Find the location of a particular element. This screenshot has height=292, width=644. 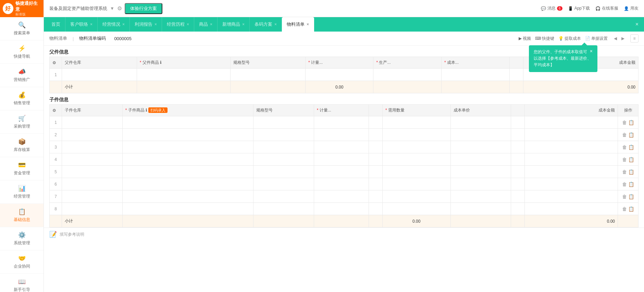

child-row-2-spec is located at coordinates (284, 135).